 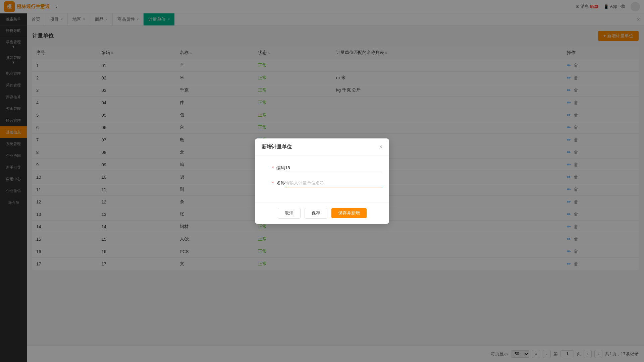 I want to click on name-input, so click(x=334, y=183).